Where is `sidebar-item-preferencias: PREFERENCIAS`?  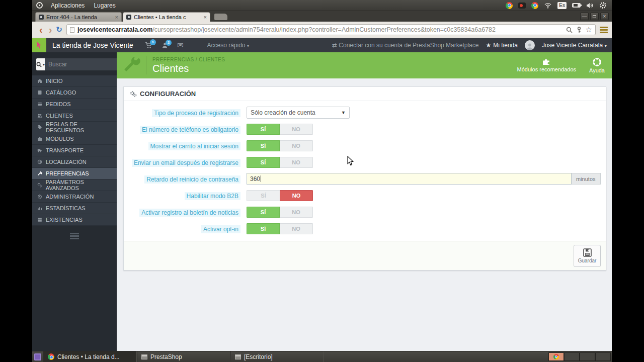 sidebar-item-preferencias: PREFERENCIAS is located at coordinates (74, 174).